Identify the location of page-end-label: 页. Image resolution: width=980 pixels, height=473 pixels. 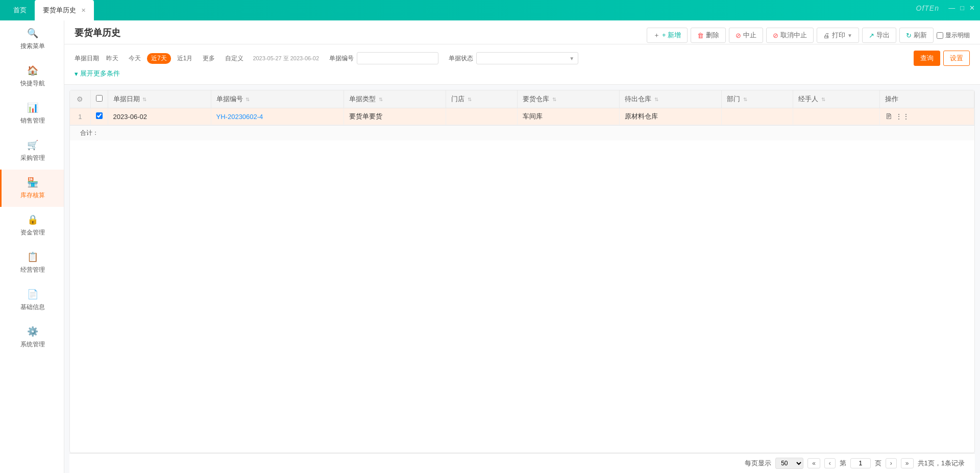
(878, 463).